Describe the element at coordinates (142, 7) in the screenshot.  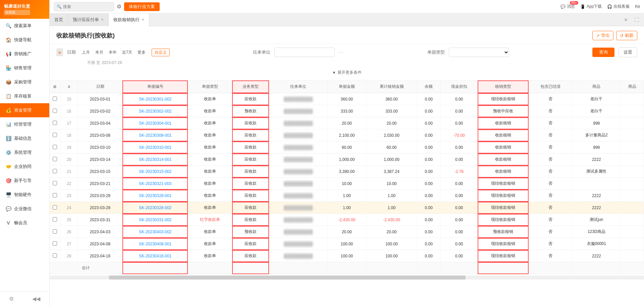
I see `solution-button: 体验行业方案` at that location.